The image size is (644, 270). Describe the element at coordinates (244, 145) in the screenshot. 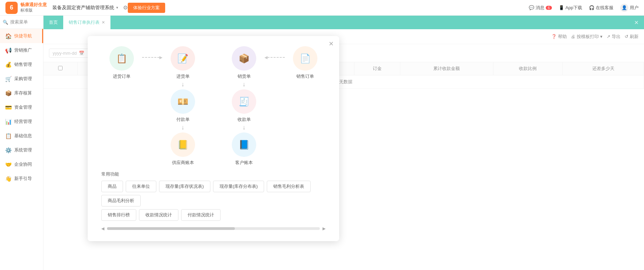

I see `customer-ledger-icon: 📘` at that location.